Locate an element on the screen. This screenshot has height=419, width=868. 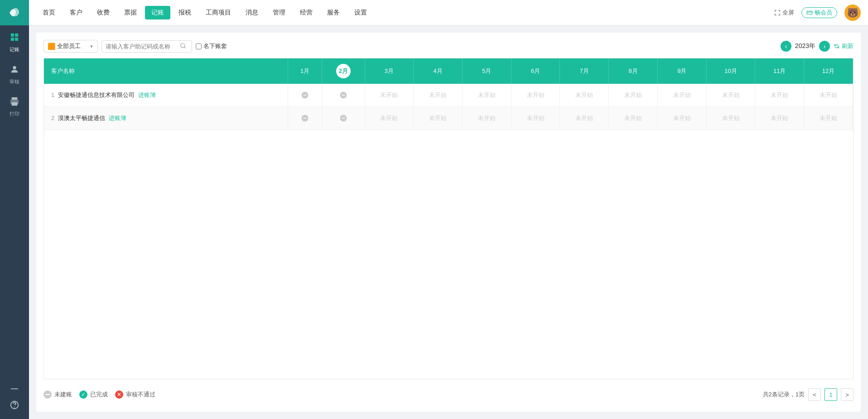
company-name: 安徽畅捷通信息技术有限公司 is located at coordinates (96, 95).